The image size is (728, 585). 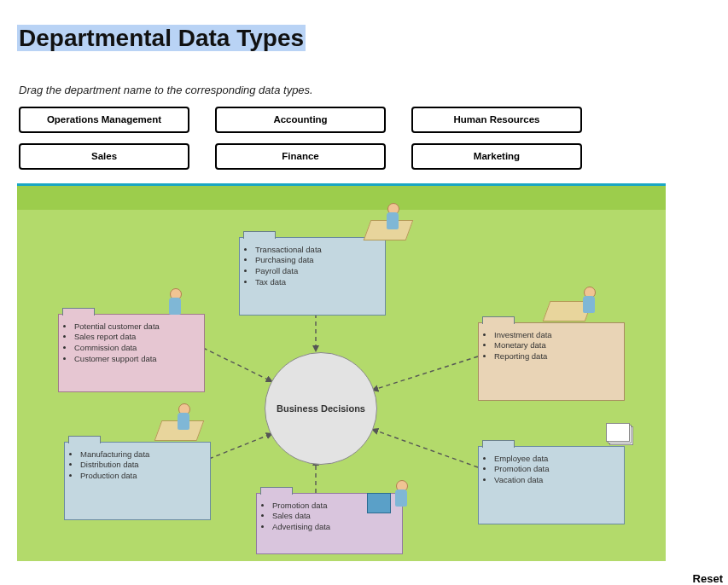 I want to click on page-title: Departmental Data Types, so click(x=161, y=38).